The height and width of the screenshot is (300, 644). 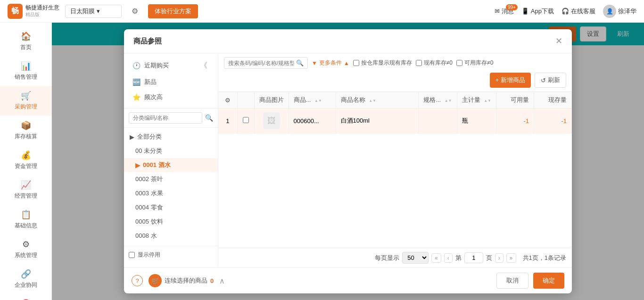 I want to click on product-search-input, so click(x=261, y=63).